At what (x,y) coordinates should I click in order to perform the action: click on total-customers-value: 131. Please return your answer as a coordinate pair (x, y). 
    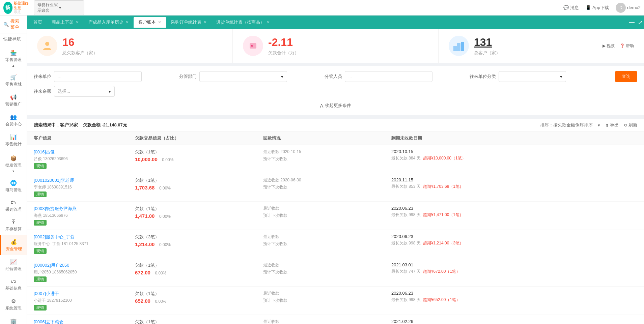
    Looking at the image, I should click on (536, 42).